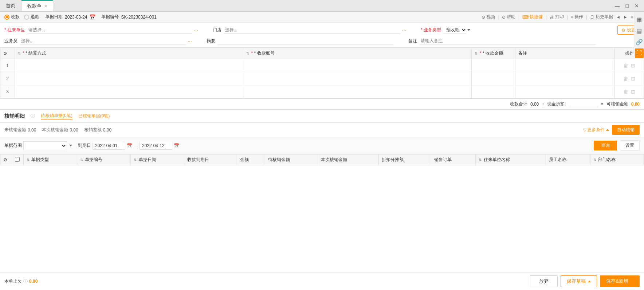 The image size is (644, 290). I want to click on copy-icon-1: ⊞, so click(633, 66).